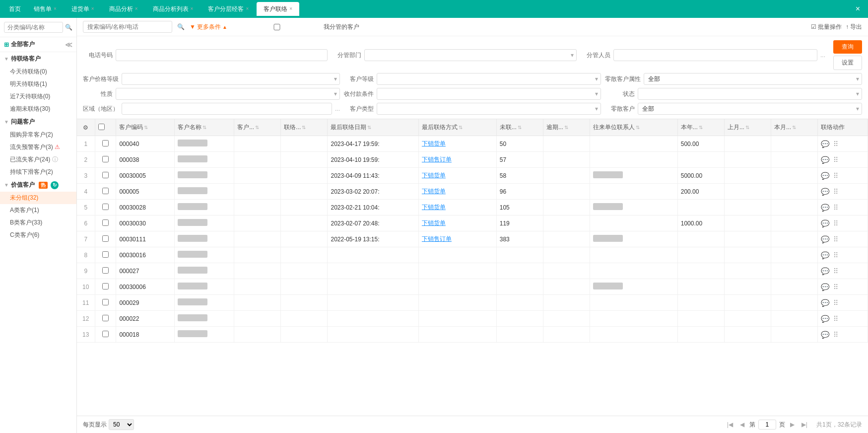 The width and height of the screenshot is (868, 433). I want to click on home-tab: 首页, so click(15, 9).